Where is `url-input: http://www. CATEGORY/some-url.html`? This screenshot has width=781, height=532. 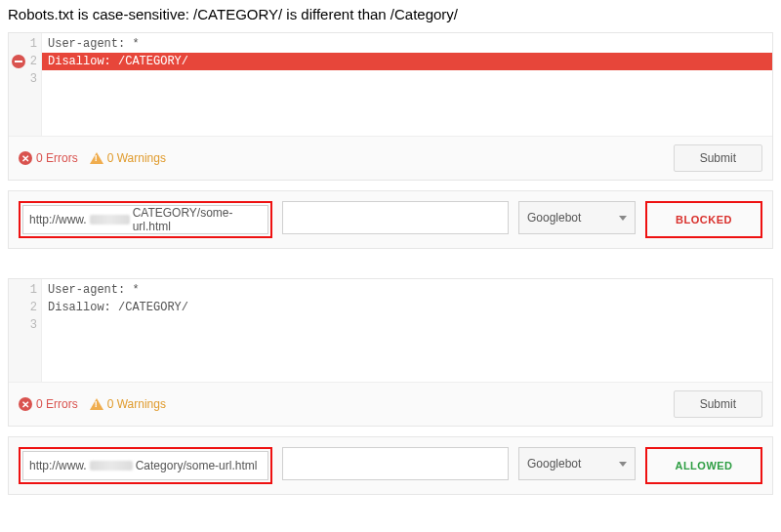
url-input: http://www. CATEGORY/some-url.html is located at coordinates (145, 220).